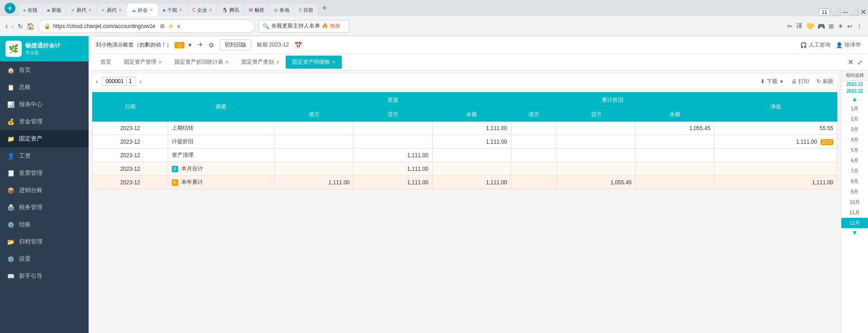 The height and width of the screenshot is (333, 868). I want to click on month-11: 11月, so click(854, 212).